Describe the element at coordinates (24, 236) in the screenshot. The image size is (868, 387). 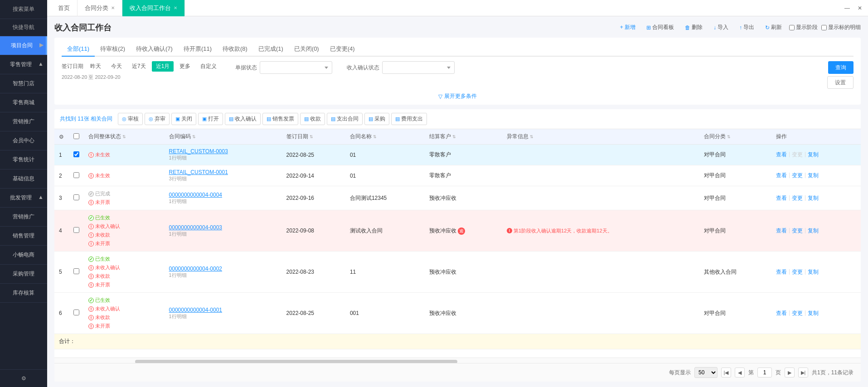
I see `sidebar-item-sales-mgmt: 销售管理` at that location.